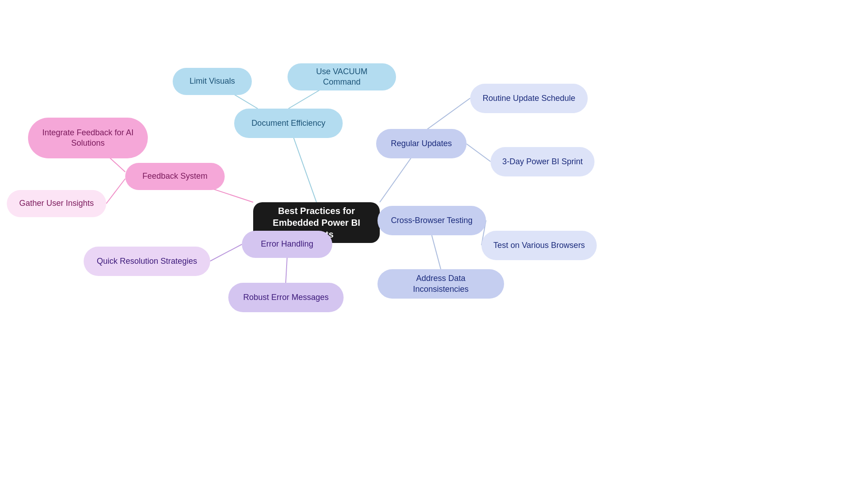 Image resolution: width=868 pixels, height=490 pixels. What do you see at coordinates (287, 244) in the screenshot?
I see `error-handling-node: Error Handling` at bounding box center [287, 244].